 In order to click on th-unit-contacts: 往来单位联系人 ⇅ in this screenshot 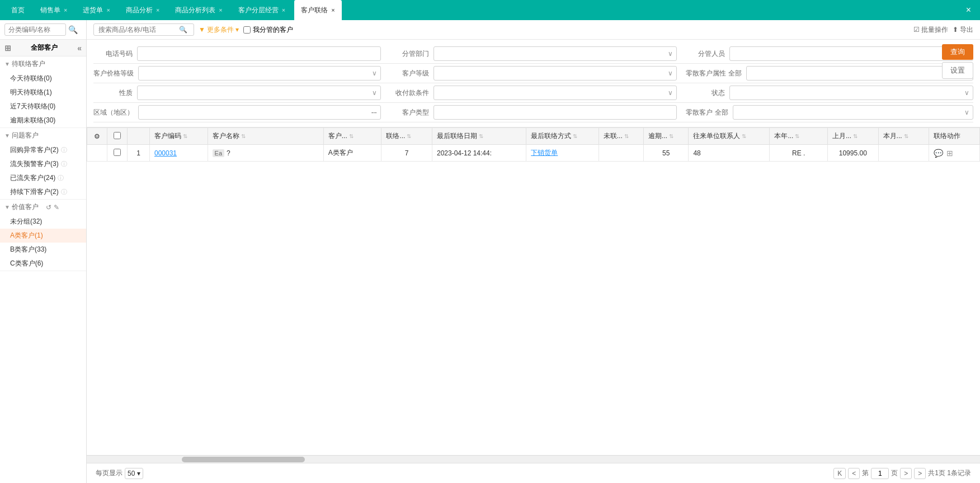, I will do `click(729, 136)`.